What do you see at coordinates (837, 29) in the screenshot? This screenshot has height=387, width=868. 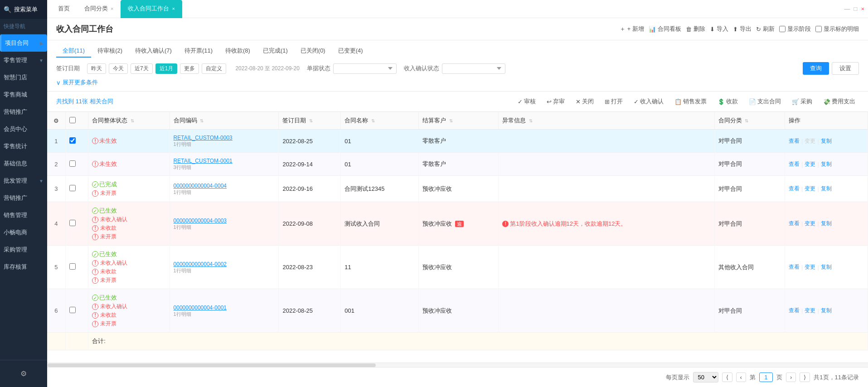 I see `show-detail-checkbox-item: 显示标的明细` at bounding box center [837, 29].